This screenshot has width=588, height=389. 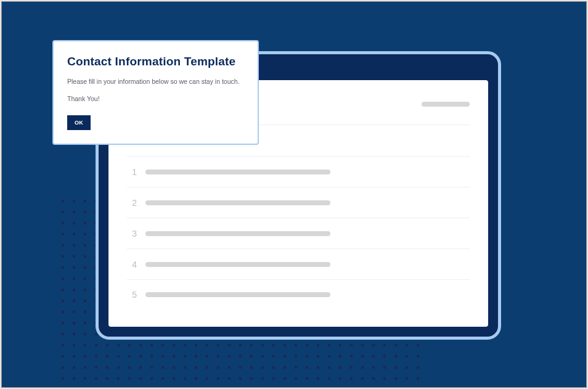 What do you see at coordinates (298, 233) in the screenshot?
I see `form-row: 3` at bounding box center [298, 233].